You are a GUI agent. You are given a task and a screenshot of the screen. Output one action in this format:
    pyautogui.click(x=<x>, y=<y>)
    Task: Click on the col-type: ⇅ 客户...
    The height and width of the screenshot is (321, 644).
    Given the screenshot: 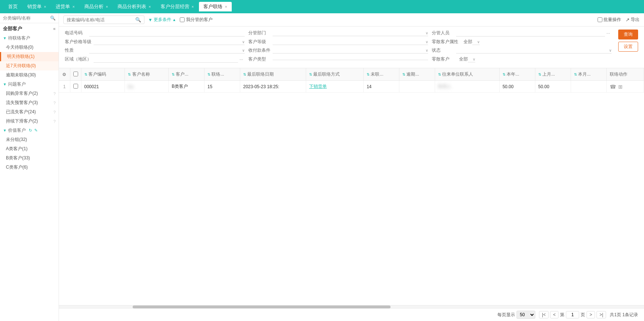 What is the action you would take?
    pyautogui.click(x=186, y=75)
    